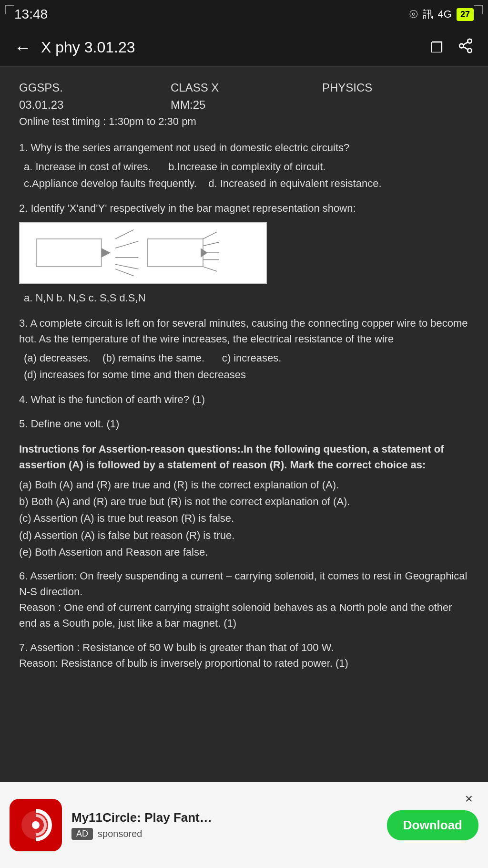 The height and width of the screenshot is (868, 488). What do you see at coordinates (244, 400) in the screenshot?
I see `q4-text: 4. What is the function of earth wire? (…` at bounding box center [244, 400].